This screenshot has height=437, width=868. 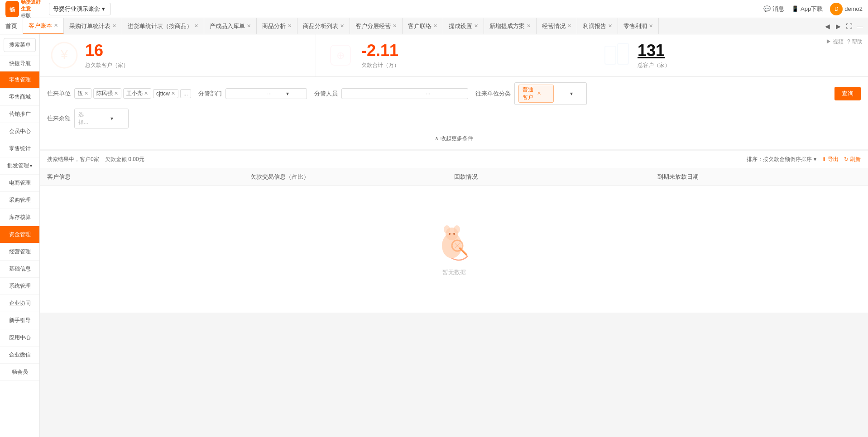 What do you see at coordinates (849, 42) in the screenshot?
I see `help-icon: ?` at bounding box center [849, 42].